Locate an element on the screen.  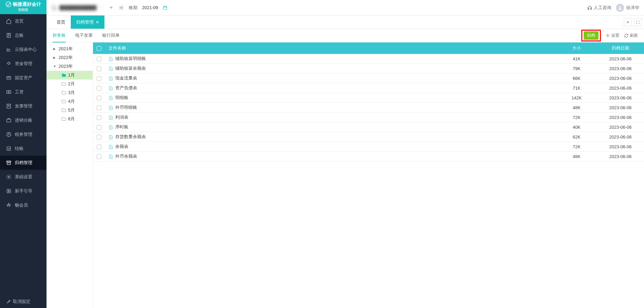
tab-home: 首页 is located at coordinates (61, 22).